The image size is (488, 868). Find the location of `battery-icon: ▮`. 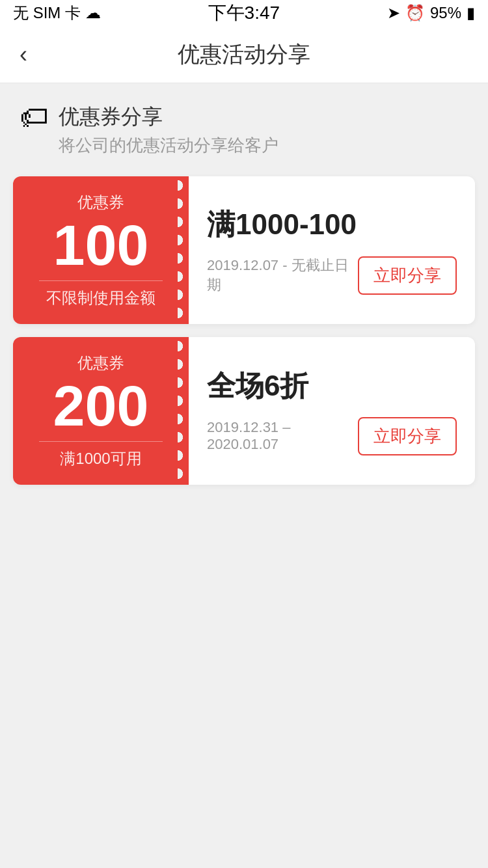

battery-icon: ▮ is located at coordinates (471, 13).